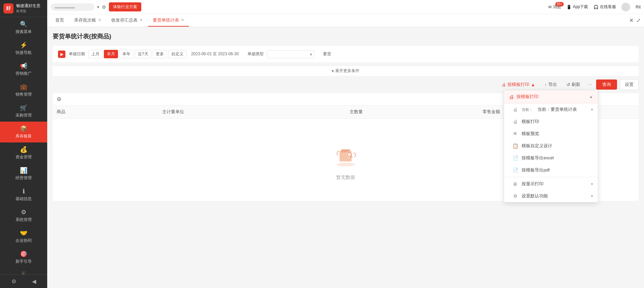  What do you see at coordinates (100, 20) in the screenshot?
I see `tab-inventory-batch-close: ✕` at bounding box center [100, 20].